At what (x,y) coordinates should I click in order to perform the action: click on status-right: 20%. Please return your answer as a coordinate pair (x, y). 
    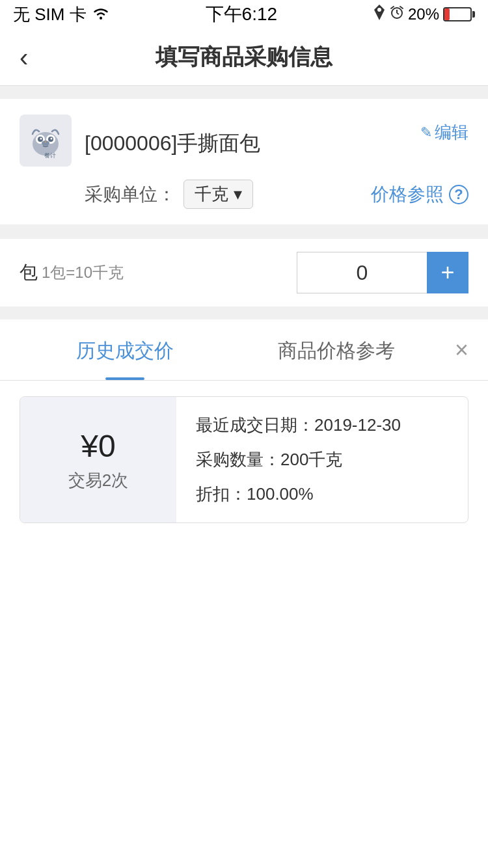
    Looking at the image, I should click on (424, 14).